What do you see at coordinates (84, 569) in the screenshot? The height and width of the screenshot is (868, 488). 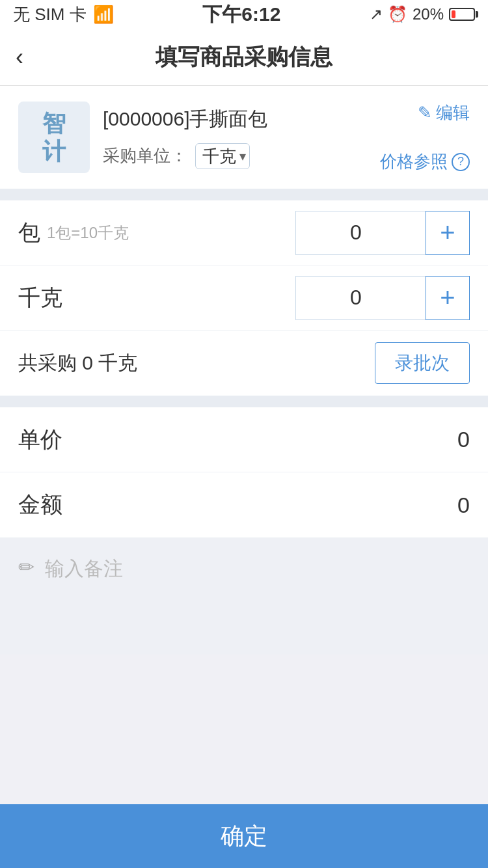 I see `note-placeholder: 输入备注` at bounding box center [84, 569].